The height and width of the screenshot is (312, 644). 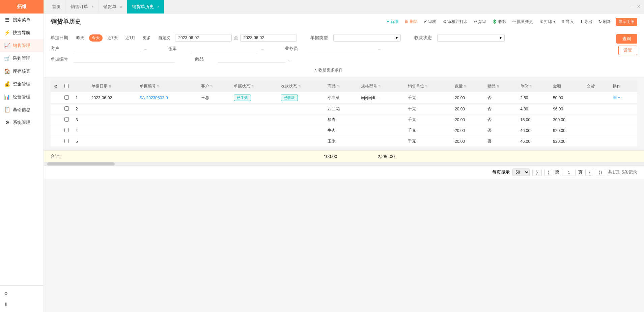 What do you see at coordinates (344, 164) in the screenshot?
I see `scrollbar-row` at bounding box center [344, 164].